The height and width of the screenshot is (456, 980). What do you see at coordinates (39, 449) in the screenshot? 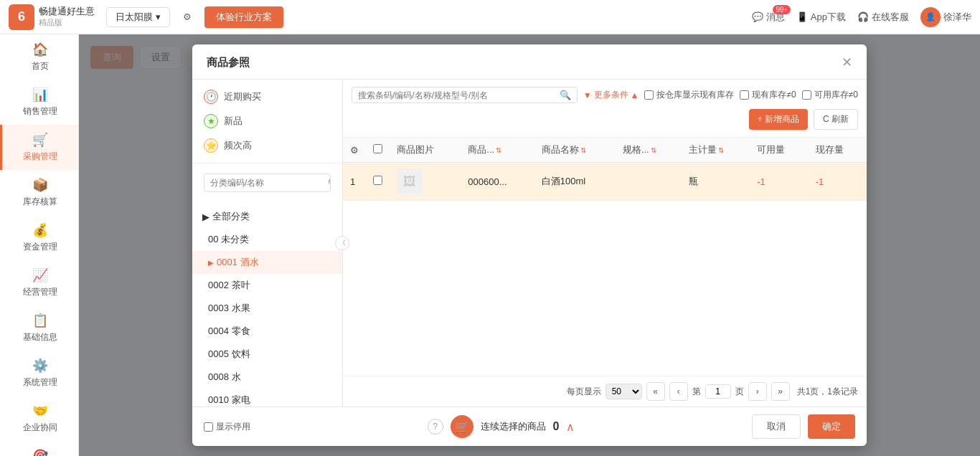
I see `sidebar-item-guide: 🎯 新手引导` at bounding box center [39, 449].